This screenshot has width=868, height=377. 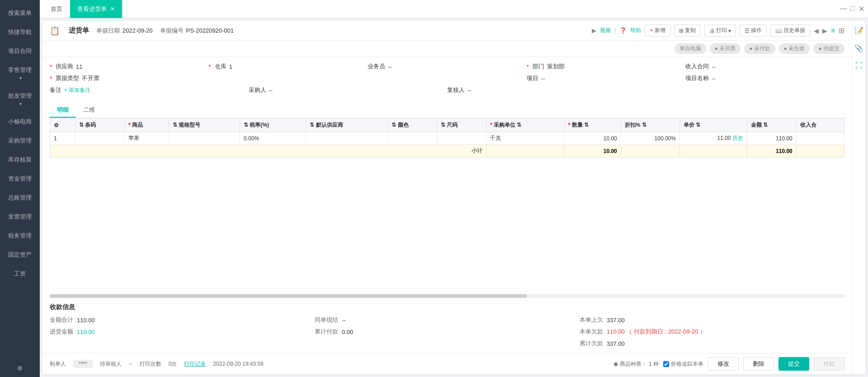 What do you see at coordinates (650, 138) in the screenshot?
I see `cell-discount: 100.00%` at bounding box center [650, 138].